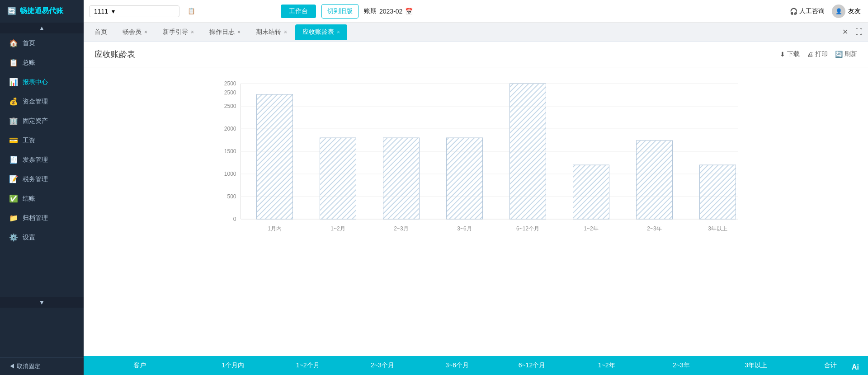  Describe the element at coordinates (794, 11) in the screenshot. I see `headset-icon: 🎧` at that location.